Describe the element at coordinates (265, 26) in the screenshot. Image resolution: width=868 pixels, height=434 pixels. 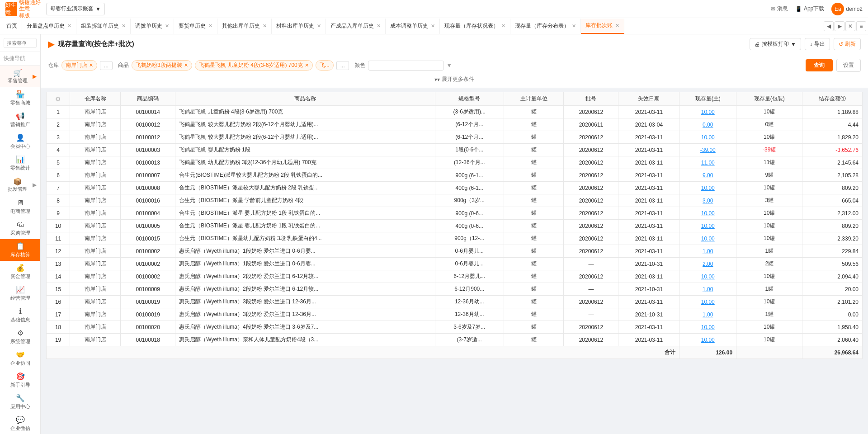
I see `tab-5-close: ✕` at that location.